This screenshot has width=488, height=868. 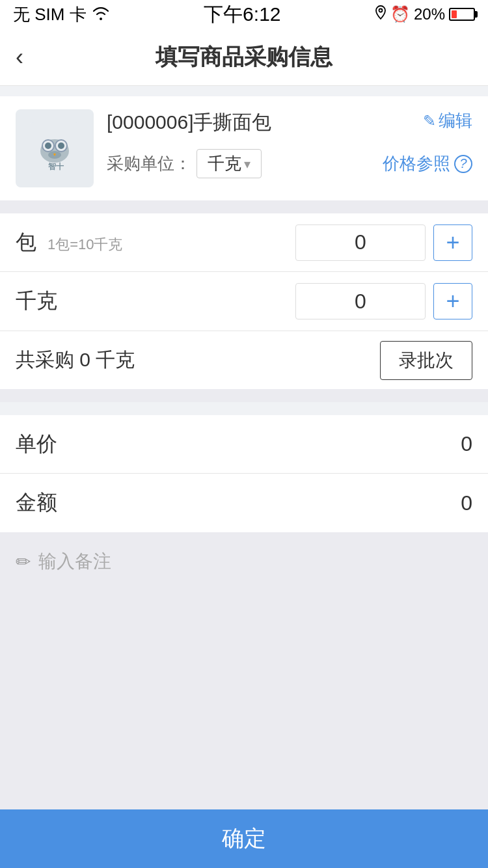 What do you see at coordinates (244, 562) in the screenshot?
I see `remark-section: ✏ 输入备注` at bounding box center [244, 562].